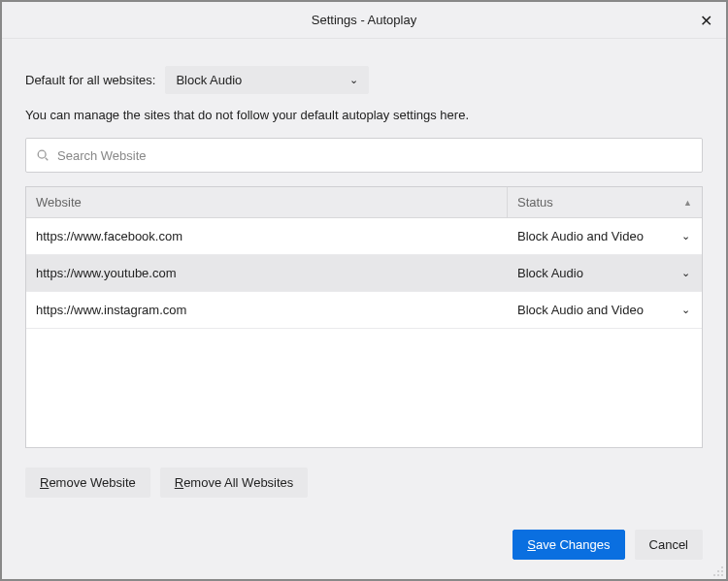  What do you see at coordinates (267, 80) in the screenshot?
I see `default-select: Block Audio ⌄` at bounding box center [267, 80].